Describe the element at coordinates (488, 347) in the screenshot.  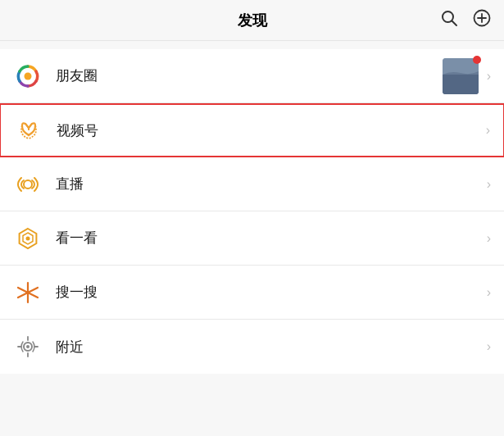
I see `nearby-chevron: ›` at that location.